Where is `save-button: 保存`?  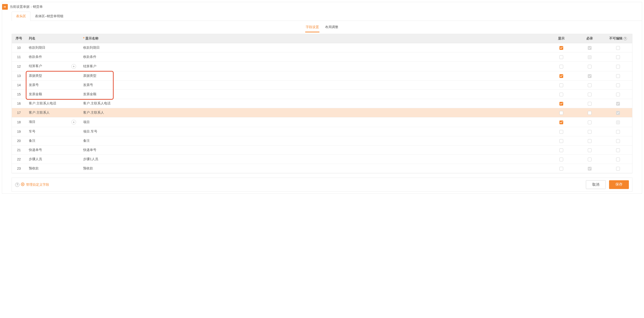
save-button: 保存 is located at coordinates (619, 184).